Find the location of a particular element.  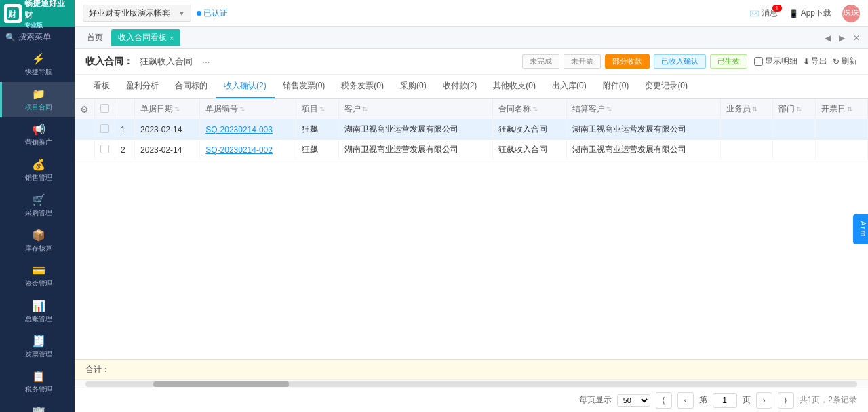

sidebar-item-purchase: 🛒 采购管理 is located at coordinates (37, 206).